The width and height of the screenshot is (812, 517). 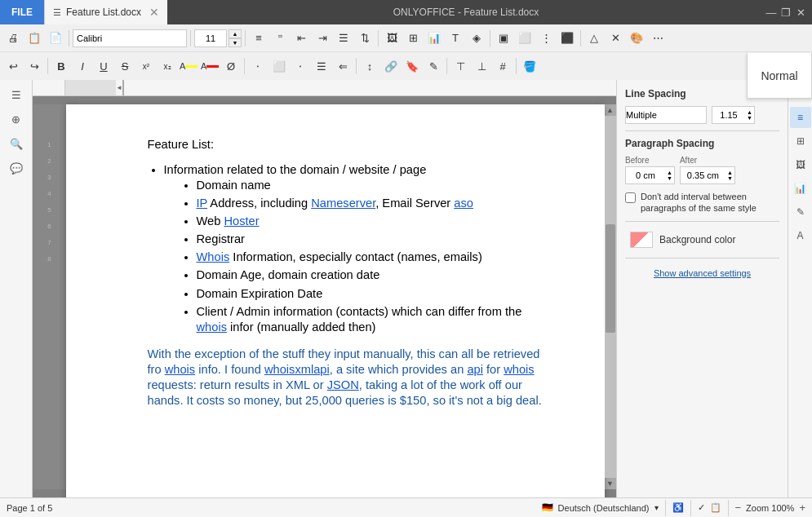 What do you see at coordinates (716, 507) in the screenshot?
I see `review-button: 📋` at bounding box center [716, 507].